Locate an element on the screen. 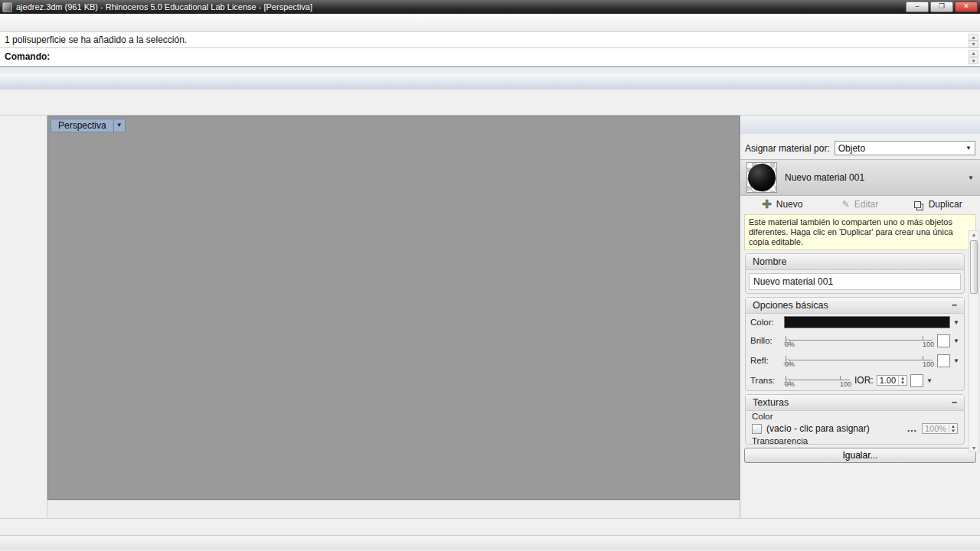  texture-color-label: Color is located at coordinates (854, 416).